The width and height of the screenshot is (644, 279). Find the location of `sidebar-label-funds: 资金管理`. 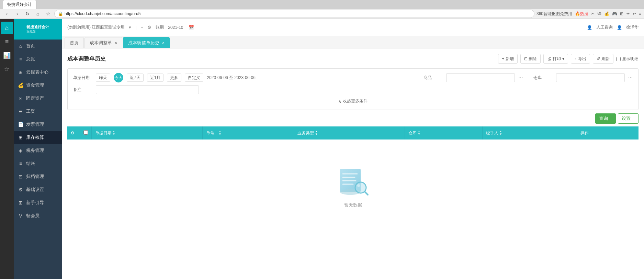

sidebar-label-funds: 资金管理 is located at coordinates (35, 85).